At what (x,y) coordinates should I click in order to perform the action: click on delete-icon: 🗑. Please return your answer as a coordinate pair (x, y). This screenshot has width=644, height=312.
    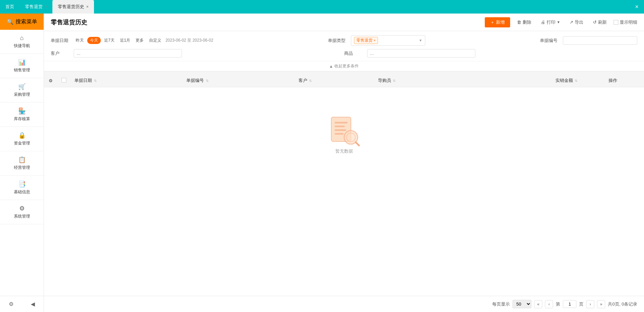
    Looking at the image, I should click on (519, 22).